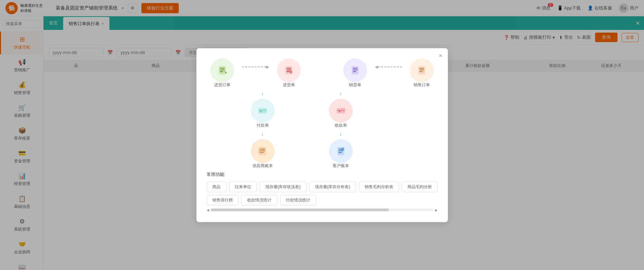 This screenshot has height=270, width=644. I want to click on supplier-ledger-circle, so click(263, 151).